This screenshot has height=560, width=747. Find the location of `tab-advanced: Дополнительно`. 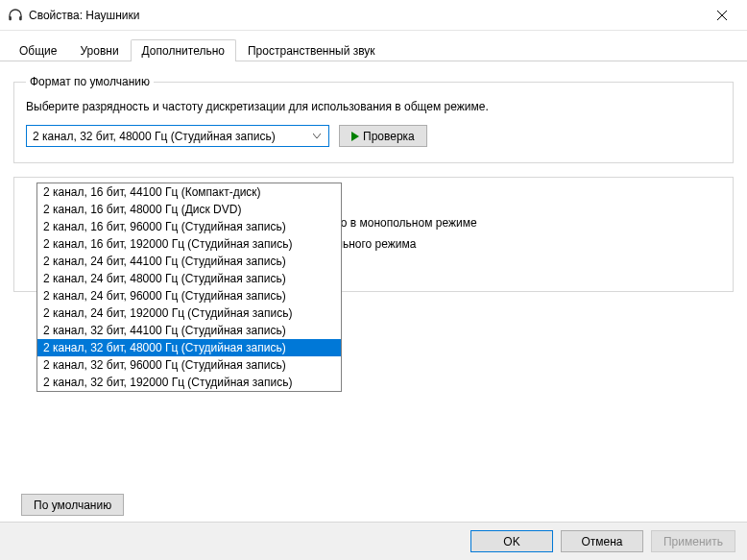

tab-advanced: Дополнительно is located at coordinates (183, 50).